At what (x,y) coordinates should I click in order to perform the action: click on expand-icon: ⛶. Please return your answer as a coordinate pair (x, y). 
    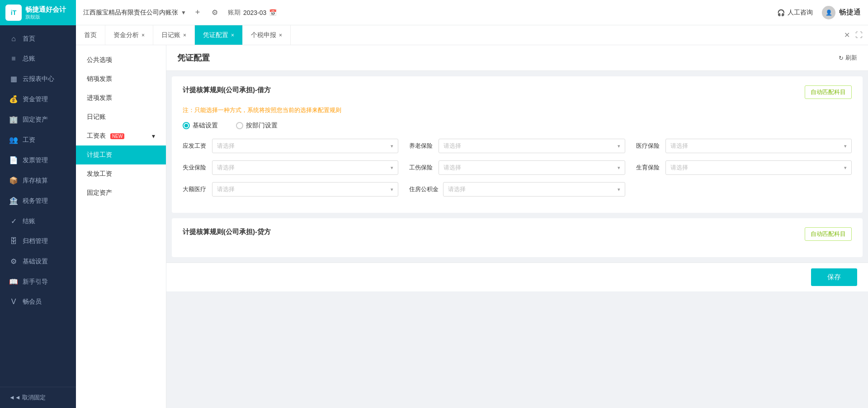
    Looking at the image, I should click on (859, 35).